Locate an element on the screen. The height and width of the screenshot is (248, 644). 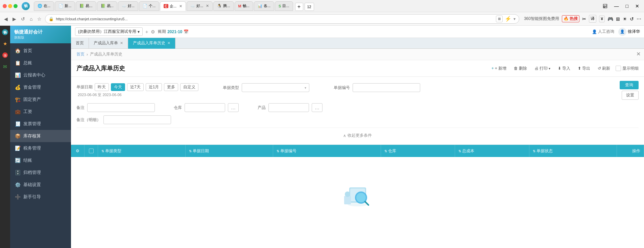
tab-list: 产成品入库单 ✕ is located at coordinates (109, 43).